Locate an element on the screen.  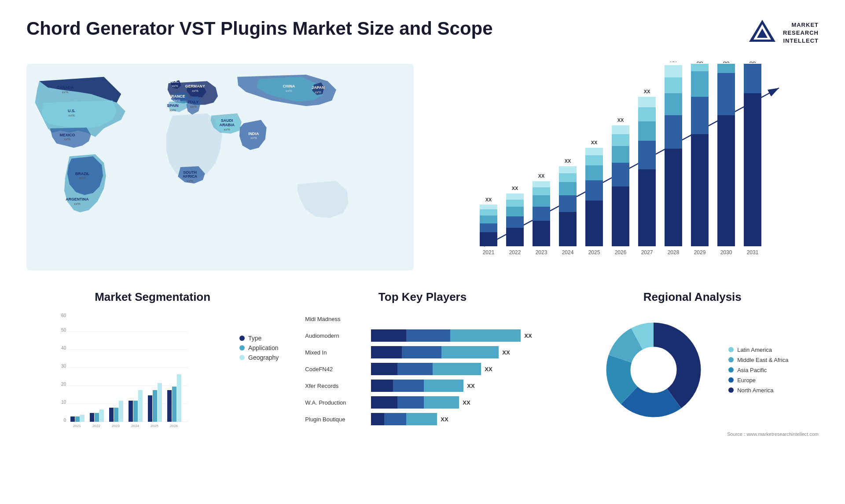
svg-text: 10 is located at coordinates (64, 402).